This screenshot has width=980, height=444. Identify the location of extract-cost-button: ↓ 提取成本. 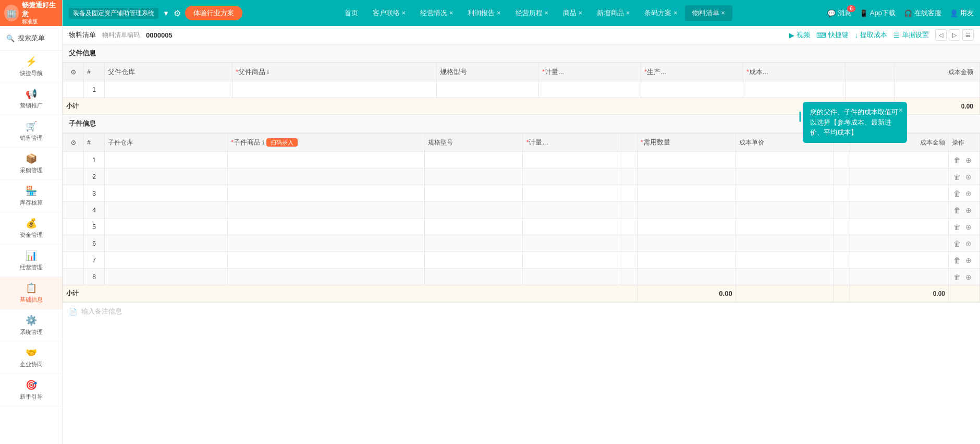
(872, 35).